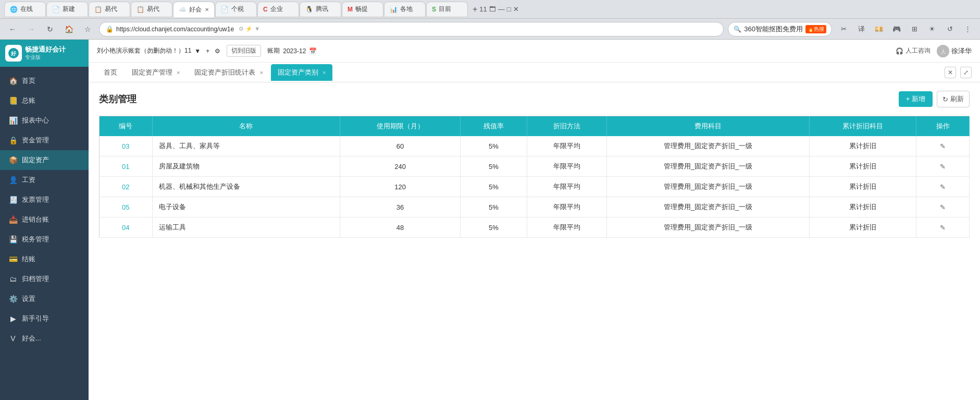 The height and width of the screenshot is (400, 980). Describe the element at coordinates (950, 72) in the screenshot. I see `tab-close-window-button: ✕` at that location.